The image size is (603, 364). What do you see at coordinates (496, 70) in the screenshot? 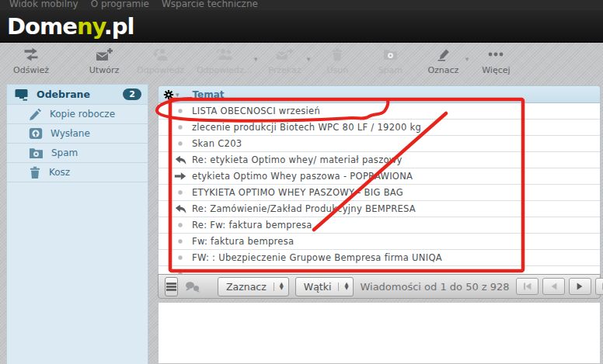
I see `toolbar-button-label: Więcej` at bounding box center [496, 70].